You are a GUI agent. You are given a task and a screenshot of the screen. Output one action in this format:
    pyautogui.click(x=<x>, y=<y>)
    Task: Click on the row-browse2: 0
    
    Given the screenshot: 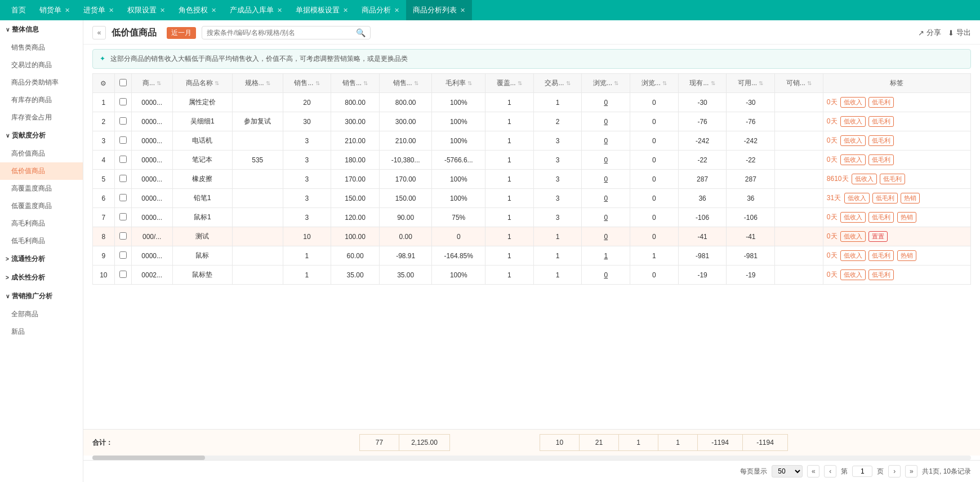 What is the action you would take?
    pyautogui.click(x=654, y=122)
    